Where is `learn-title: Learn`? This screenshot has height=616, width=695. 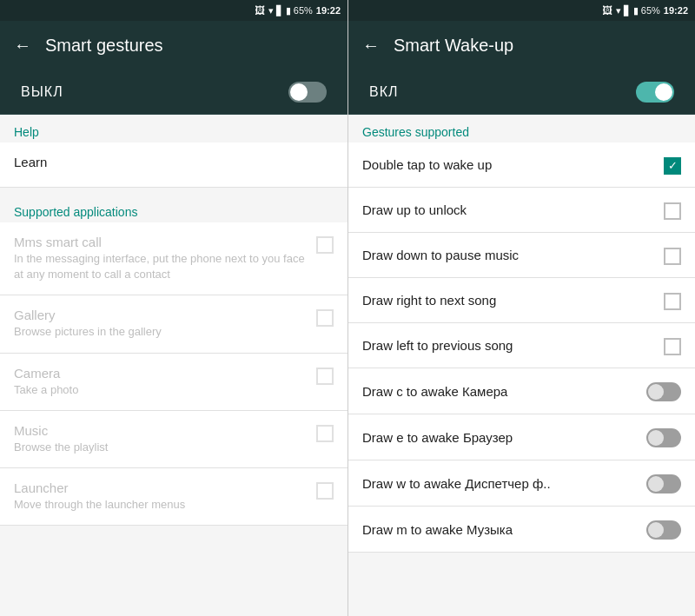
learn-title: Learn is located at coordinates (169, 162).